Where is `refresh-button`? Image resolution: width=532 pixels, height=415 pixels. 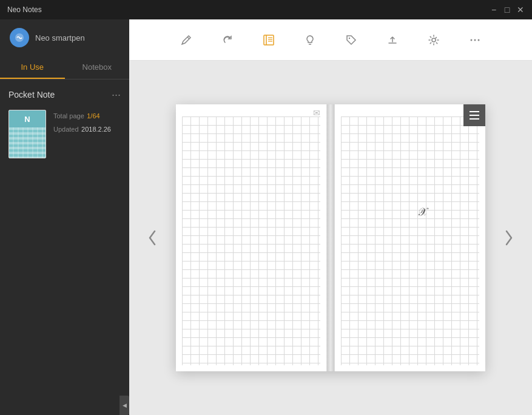
refresh-button is located at coordinates (227, 40).